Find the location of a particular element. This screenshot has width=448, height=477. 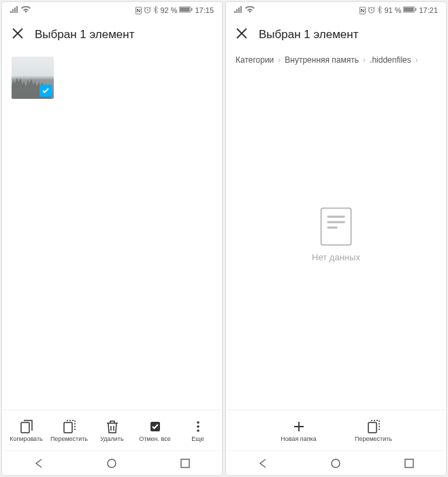

deselect-button: Отмен. все is located at coordinates (155, 431).